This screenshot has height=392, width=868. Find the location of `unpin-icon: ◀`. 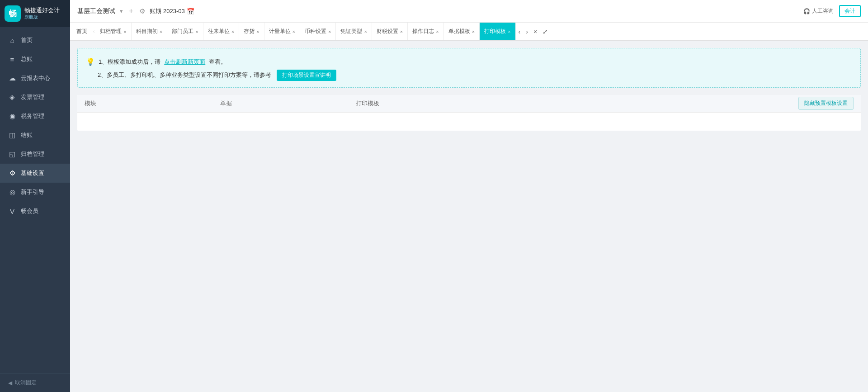

unpin-icon: ◀ is located at coordinates (10, 383).